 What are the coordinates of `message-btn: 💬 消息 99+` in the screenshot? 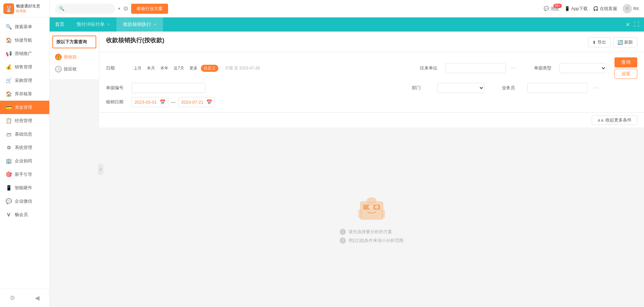 It's located at (551, 9).